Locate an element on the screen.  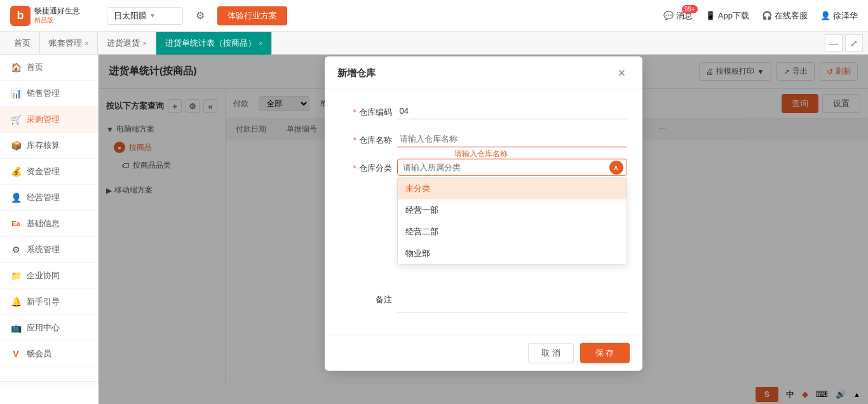
required-star-name: * is located at coordinates (356, 140).